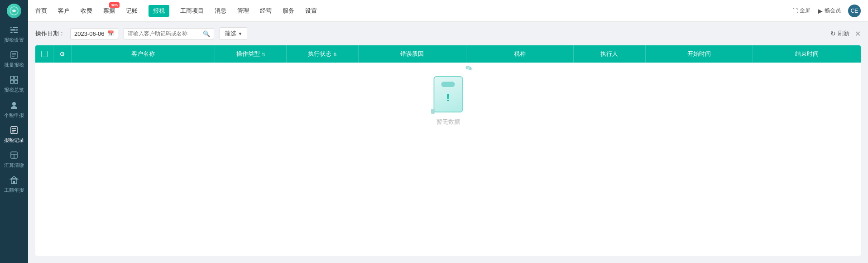  Describe the element at coordinates (159, 11) in the screenshot. I see `nav-baoshui: 报税` at that location.